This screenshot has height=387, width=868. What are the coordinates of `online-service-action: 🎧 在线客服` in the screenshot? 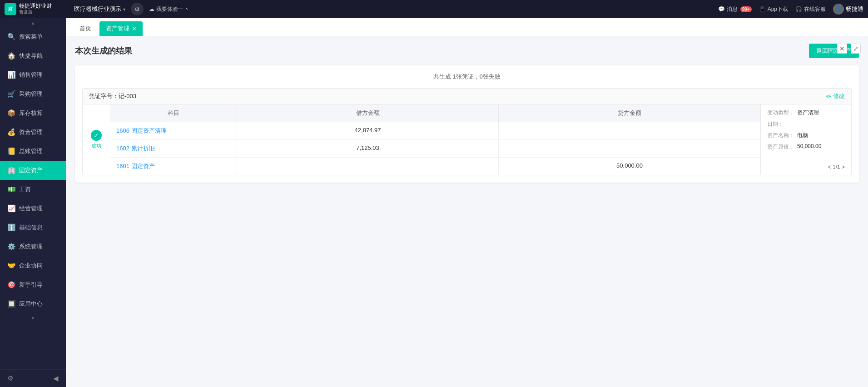 It's located at (810, 9).